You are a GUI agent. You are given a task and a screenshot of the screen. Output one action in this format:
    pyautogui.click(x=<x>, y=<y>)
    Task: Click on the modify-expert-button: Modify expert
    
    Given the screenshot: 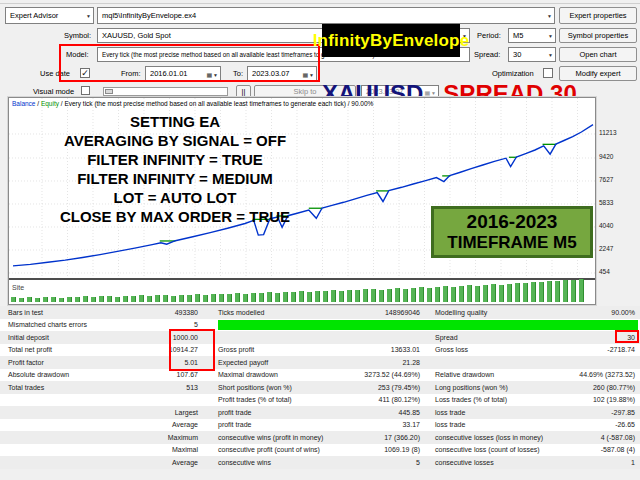 What is the action you would take?
    pyautogui.click(x=598, y=74)
    